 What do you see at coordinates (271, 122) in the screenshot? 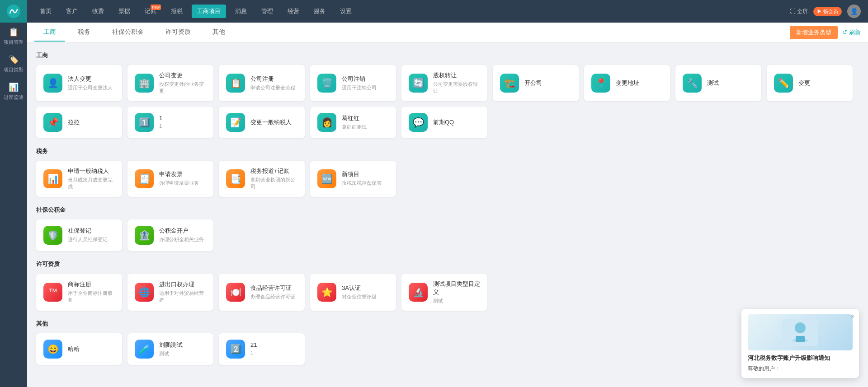
I see `card-info-change-tax: 变更一般纳税人` at bounding box center [271, 122].